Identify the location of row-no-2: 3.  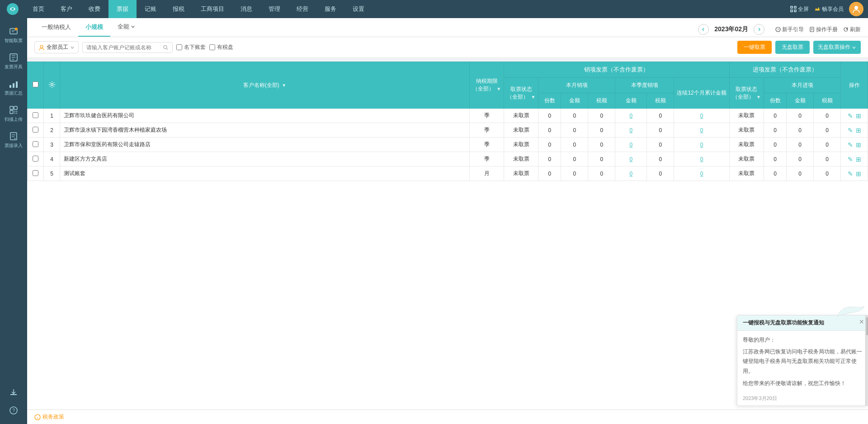
(52, 145).